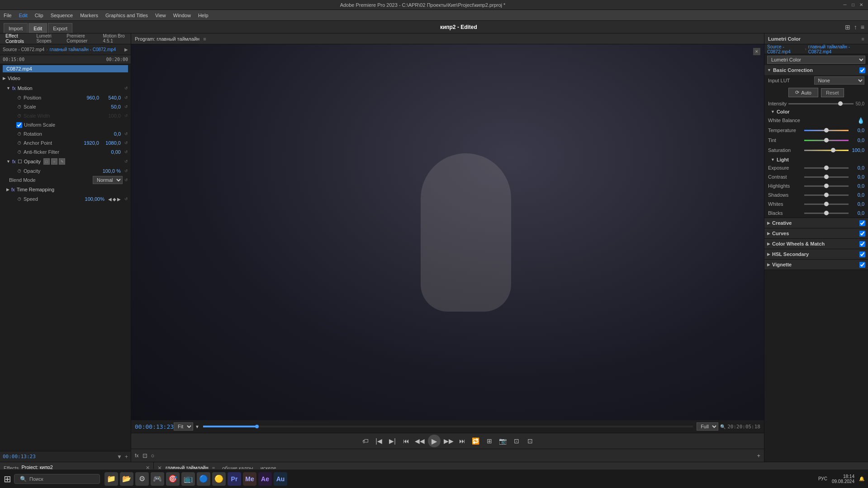 This screenshot has height=488, width=868. I want to click on settings-btn: +, so click(759, 456).